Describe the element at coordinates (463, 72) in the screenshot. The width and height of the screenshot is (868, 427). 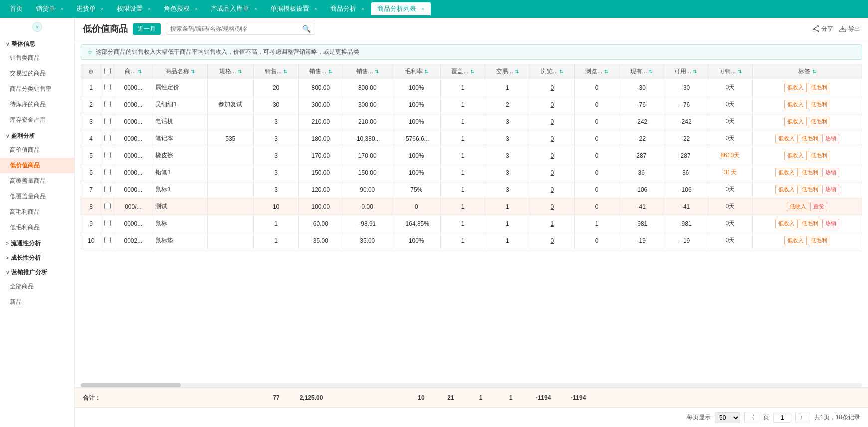
I see `col-coverage: 覆盖... ⇅` at that location.